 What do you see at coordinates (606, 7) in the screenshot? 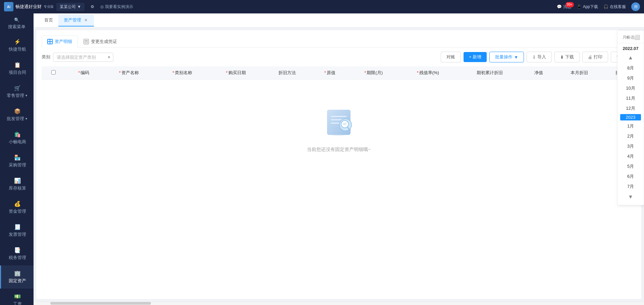
I see `headset-icon: 🎧` at bounding box center [606, 7].